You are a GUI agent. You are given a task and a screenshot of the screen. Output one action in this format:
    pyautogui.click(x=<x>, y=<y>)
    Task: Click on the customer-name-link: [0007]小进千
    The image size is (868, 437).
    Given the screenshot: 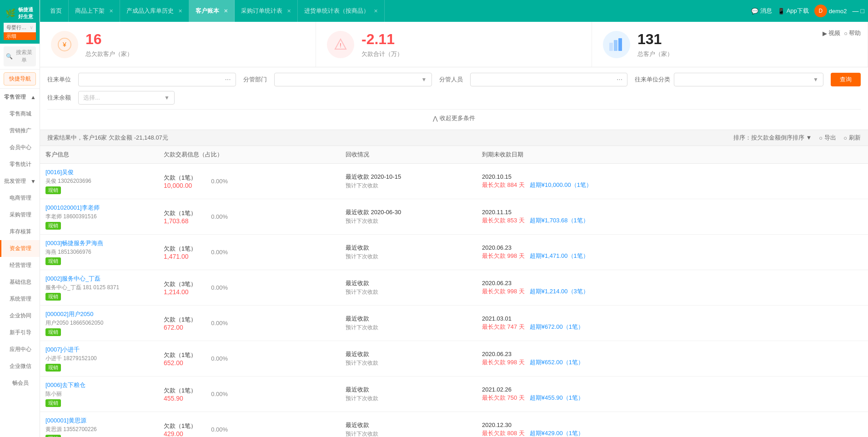 What is the action you would take?
    pyautogui.click(x=99, y=350)
    